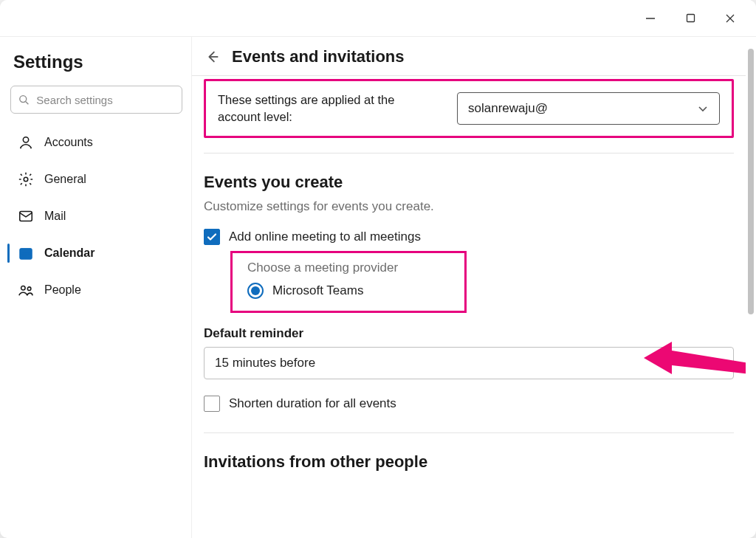  What do you see at coordinates (313, 404) in the screenshot?
I see `shorten-duration-label: Shorten duration for all events` at bounding box center [313, 404].